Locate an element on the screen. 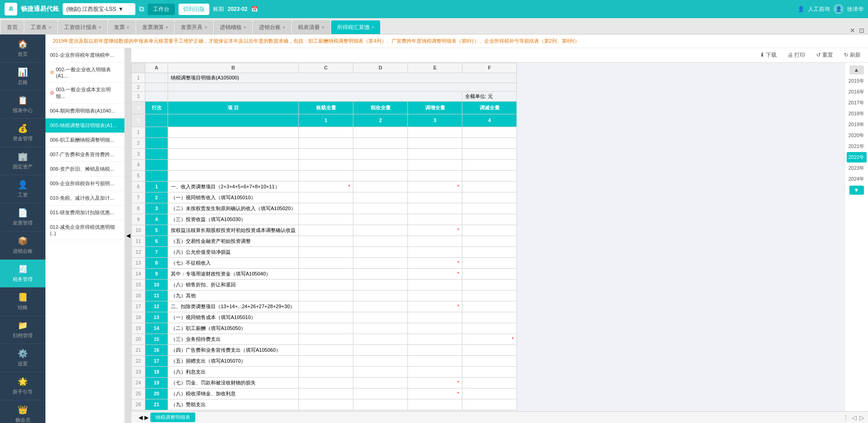 This screenshot has width=868, height=423. left-nav-item-9: 010-免税、减计收入及加计... is located at coordinates (85, 198).